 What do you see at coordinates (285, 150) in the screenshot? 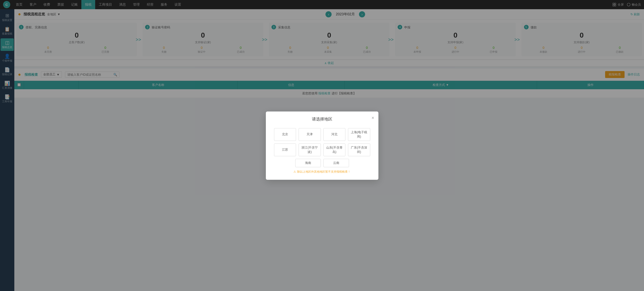
I see `region-btn-jiangsu: 江苏` at bounding box center [285, 150].